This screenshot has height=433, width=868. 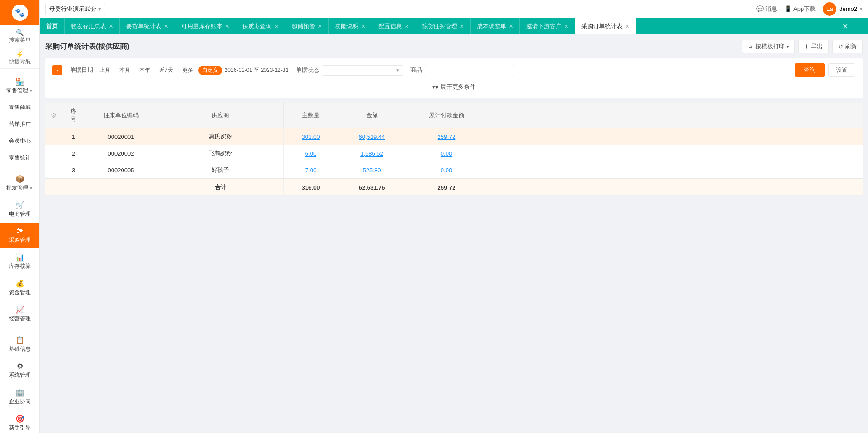 What do you see at coordinates (121, 187) in the screenshot?
I see `footer-code-cell` at bounding box center [121, 187].